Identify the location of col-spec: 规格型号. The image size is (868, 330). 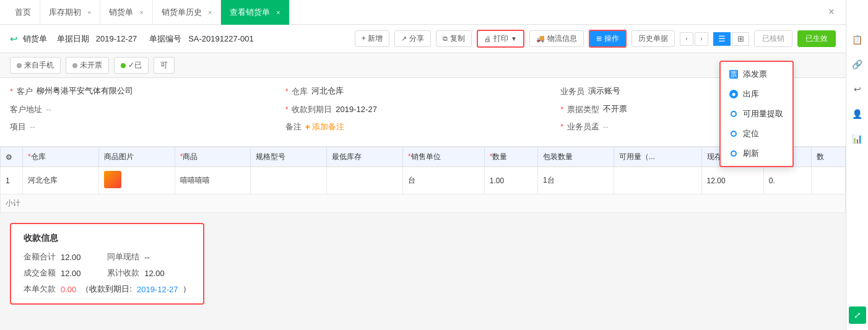
(289, 157).